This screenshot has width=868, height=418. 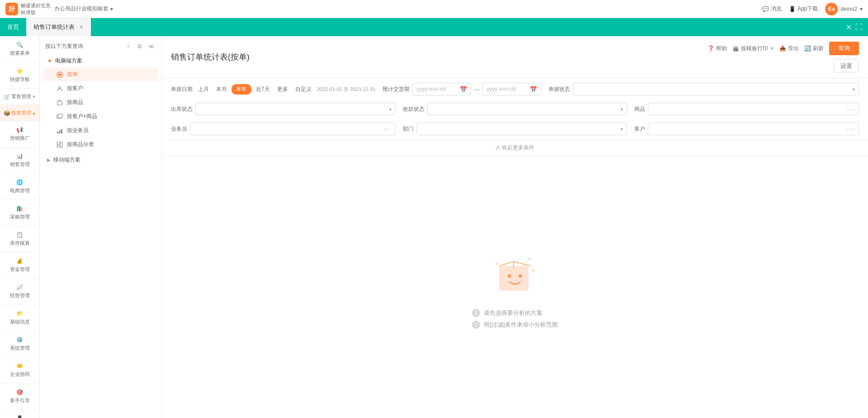 What do you see at coordinates (296, 109) in the screenshot?
I see `delivery-status-select: ▾` at bounding box center [296, 109].